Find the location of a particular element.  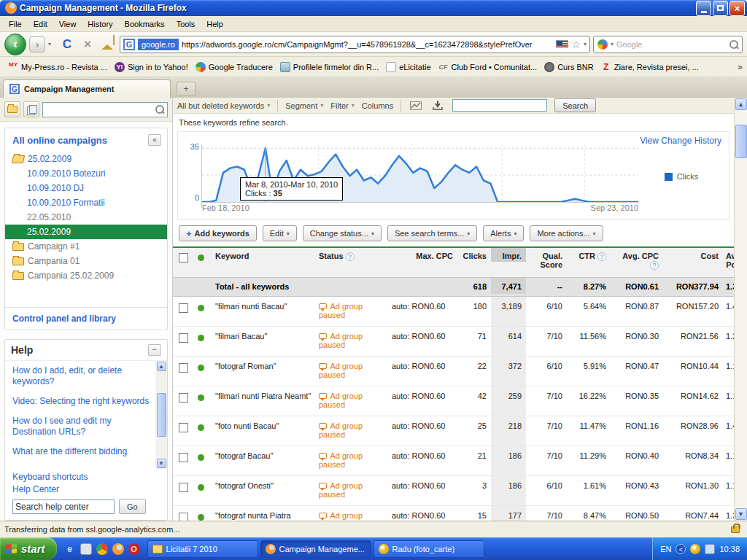

bookmark-item: CF Club Ford • Comunitat... is located at coordinates (488, 67).